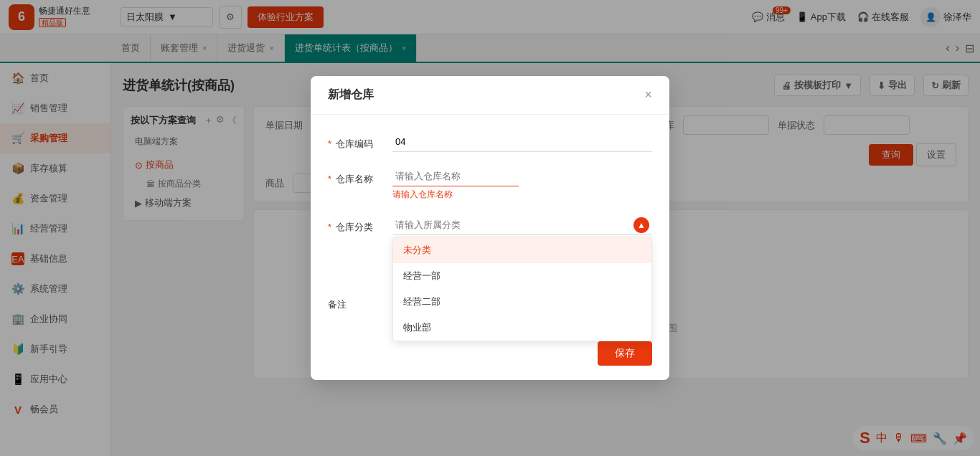  What do you see at coordinates (456, 176) in the screenshot?
I see `name-input` at bounding box center [456, 176].